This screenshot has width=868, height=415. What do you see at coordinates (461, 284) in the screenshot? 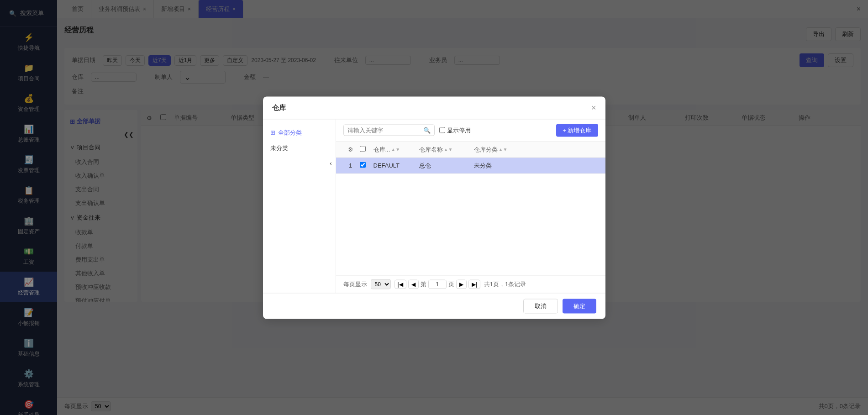
I see `page-next-btn: ▶` at bounding box center [461, 284].